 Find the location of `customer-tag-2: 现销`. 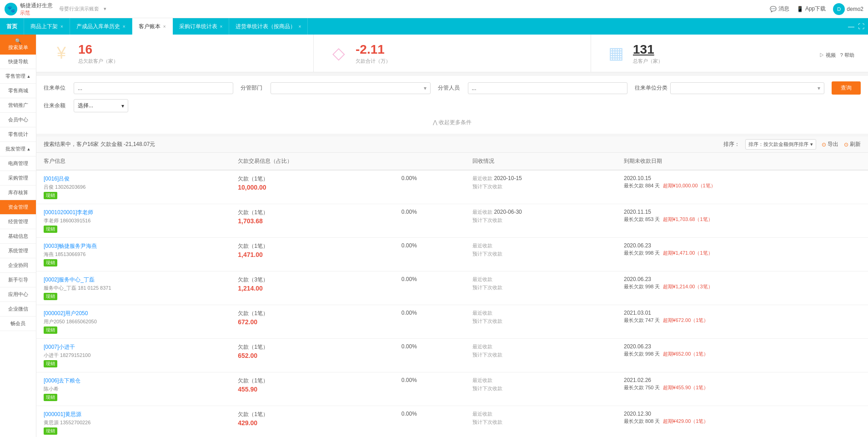

customer-tag-2: 现销 is located at coordinates (50, 263).